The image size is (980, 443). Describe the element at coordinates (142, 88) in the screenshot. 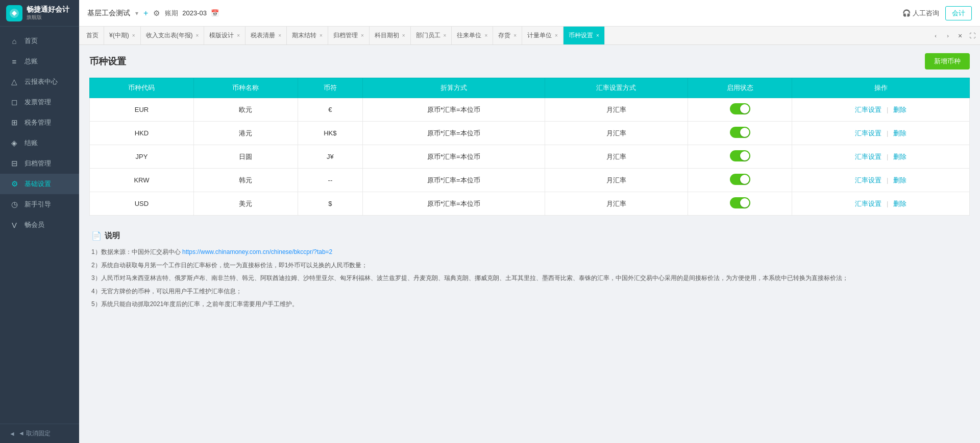

I see `col-header-code: 币种代码` at that location.